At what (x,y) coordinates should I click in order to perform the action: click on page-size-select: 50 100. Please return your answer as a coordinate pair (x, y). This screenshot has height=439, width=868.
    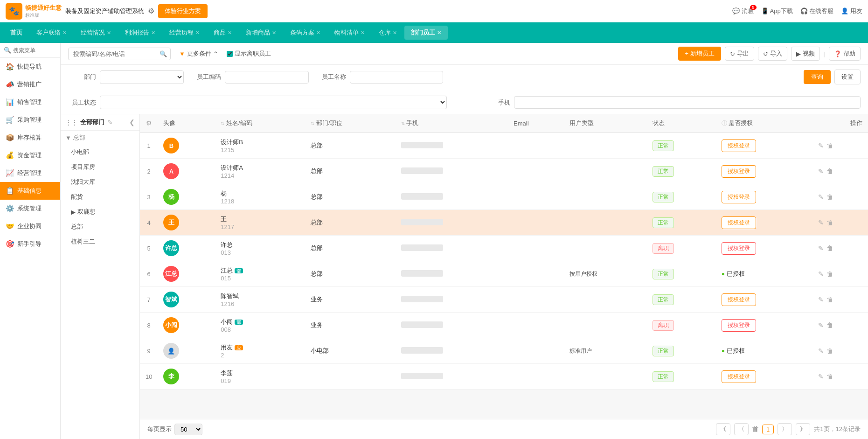
    Looking at the image, I should click on (188, 429).